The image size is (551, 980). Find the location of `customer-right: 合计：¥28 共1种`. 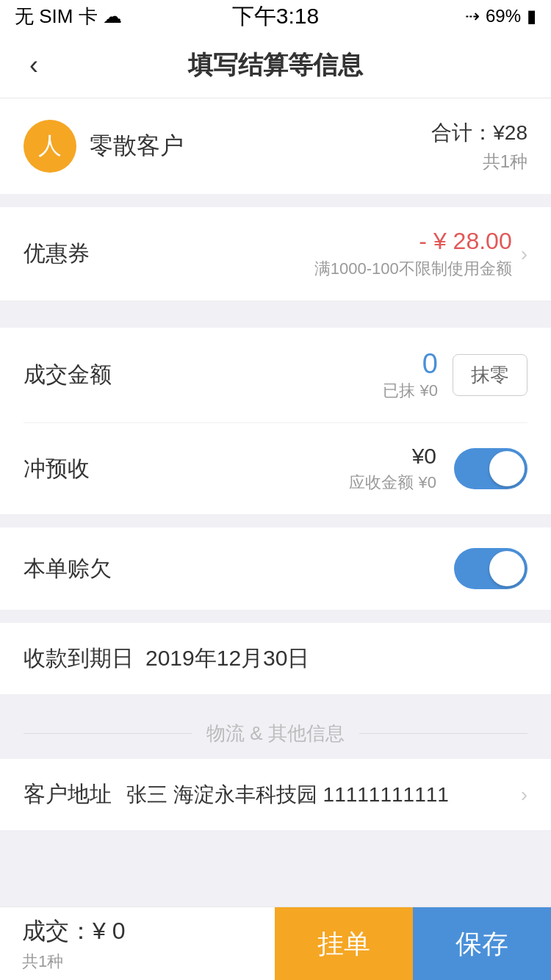

customer-right: 合计：¥28 共1种 is located at coordinates (479, 146).